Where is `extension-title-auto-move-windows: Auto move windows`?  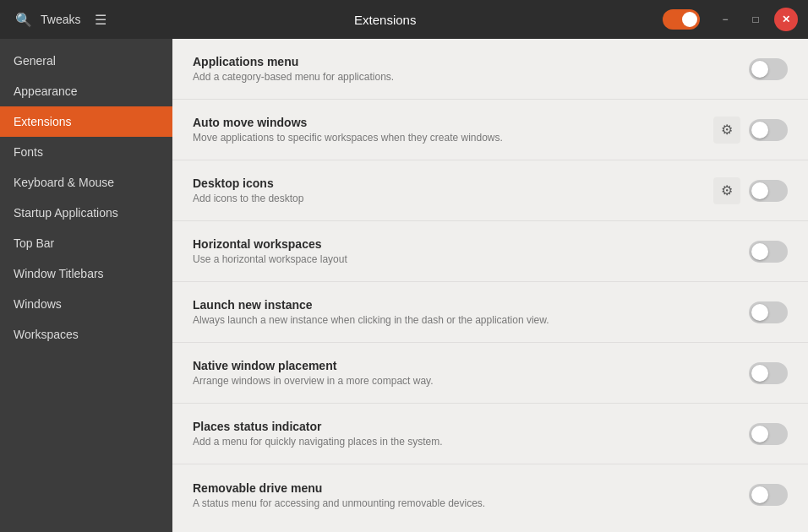
extension-title-auto-move-windows: Auto move windows is located at coordinates (453, 122).